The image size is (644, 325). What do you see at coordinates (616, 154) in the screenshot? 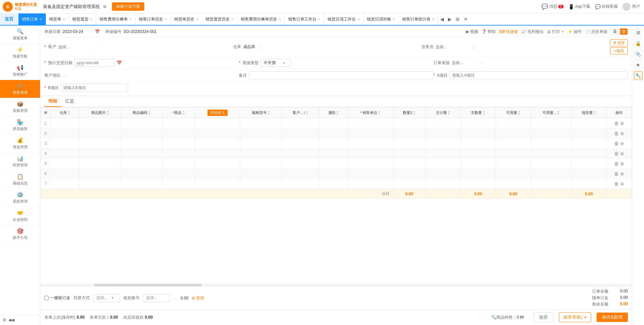
I see `delete-row-4-icon: 🗑` at bounding box center [616, 154].